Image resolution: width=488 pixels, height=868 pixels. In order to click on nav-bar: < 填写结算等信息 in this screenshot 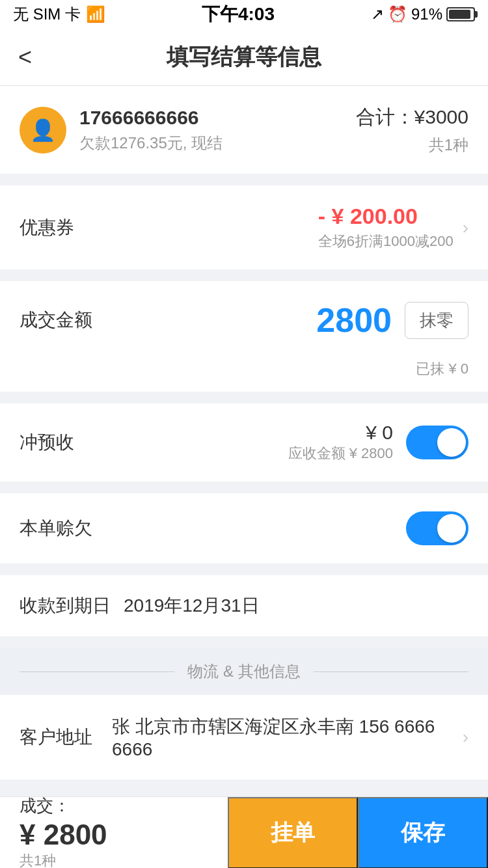, I will do `click(244, 57)`.